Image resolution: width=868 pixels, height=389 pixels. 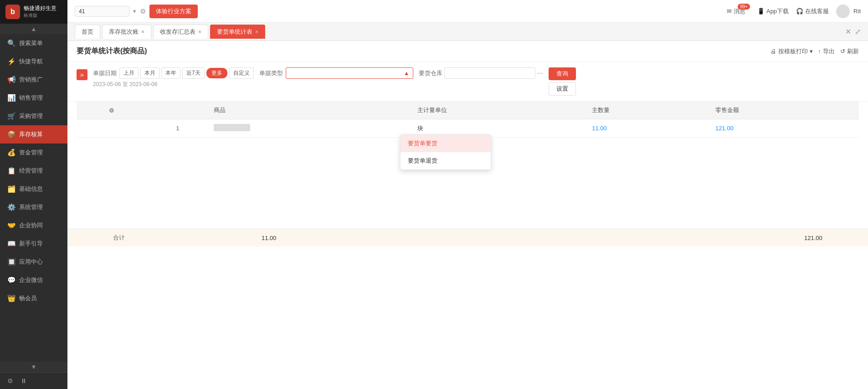 I want to click on col-settings: ⚙, so click(x=112, y=110).